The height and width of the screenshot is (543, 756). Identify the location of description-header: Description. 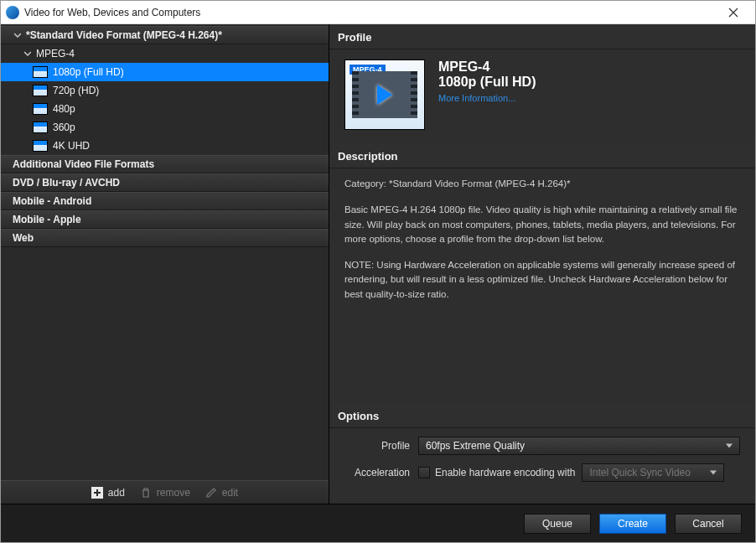
(542, 156).